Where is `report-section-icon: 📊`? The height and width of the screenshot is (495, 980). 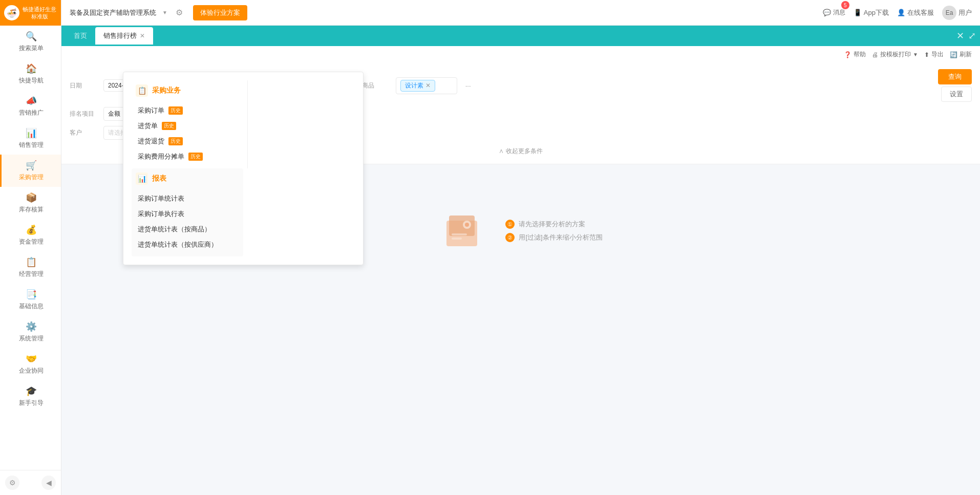
report-section-icon: 📊 is located at coordinates (142, 179).